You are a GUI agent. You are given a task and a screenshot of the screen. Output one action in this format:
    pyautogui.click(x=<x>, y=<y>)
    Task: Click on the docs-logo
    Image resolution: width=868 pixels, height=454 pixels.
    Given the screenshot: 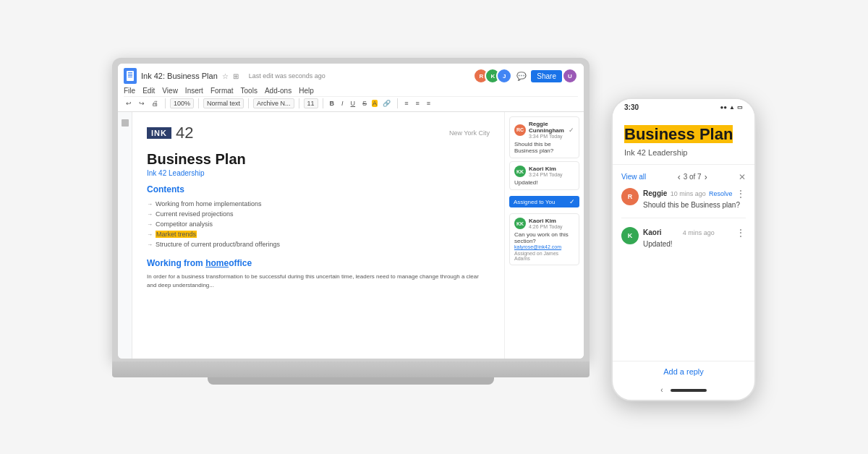 What is the action you would take?
    pyautogui.click(x=130, y=76)
    